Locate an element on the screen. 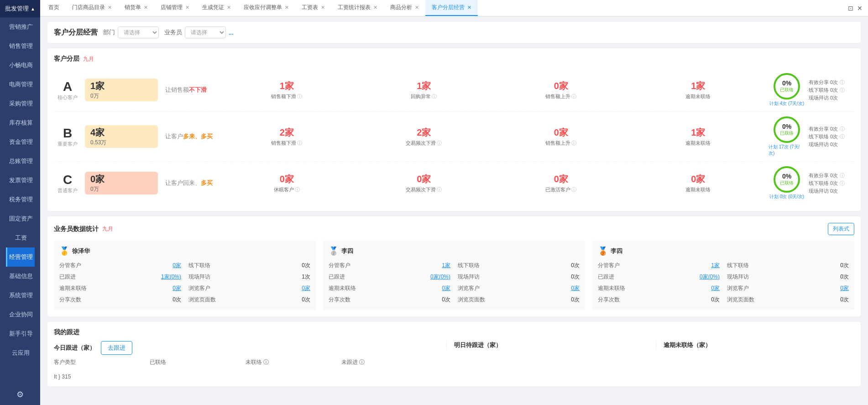  tab-应收应付调整单: 应收应付调整单✕ is located at coordinates (267, 8).